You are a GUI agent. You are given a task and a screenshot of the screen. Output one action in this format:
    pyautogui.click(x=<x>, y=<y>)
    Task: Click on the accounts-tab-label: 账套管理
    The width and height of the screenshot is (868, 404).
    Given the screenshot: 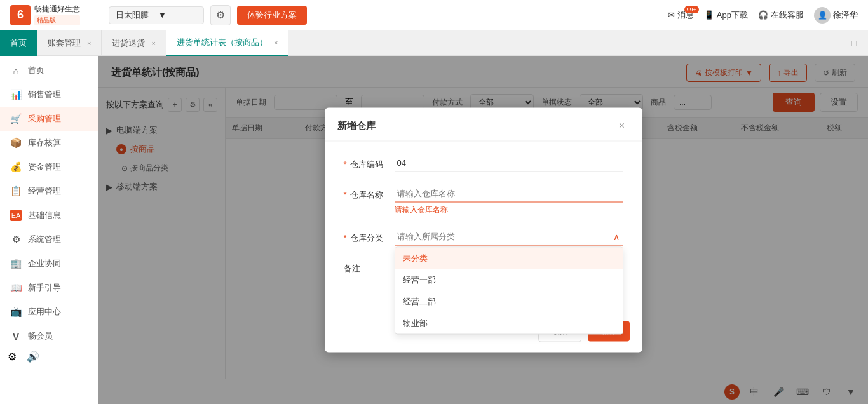 What is the action you would take?
    pyautogui.click(x=64, y=43)
    